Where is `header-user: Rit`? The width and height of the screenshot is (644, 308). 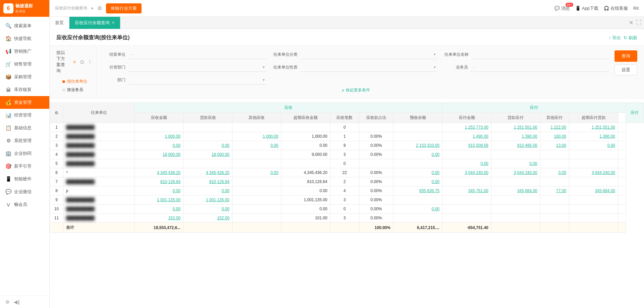
header-user: Rit is located at coordinates (636, 8).